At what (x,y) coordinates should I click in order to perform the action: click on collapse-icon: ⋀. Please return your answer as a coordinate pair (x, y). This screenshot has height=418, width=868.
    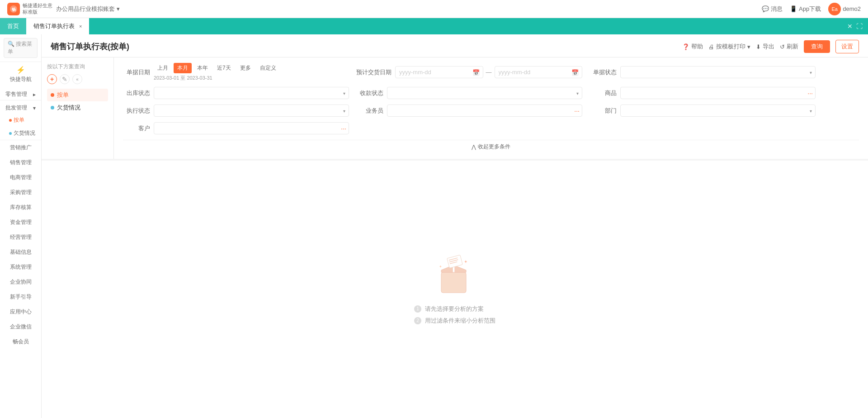
    Looking at the image, I should click on (474, 147).